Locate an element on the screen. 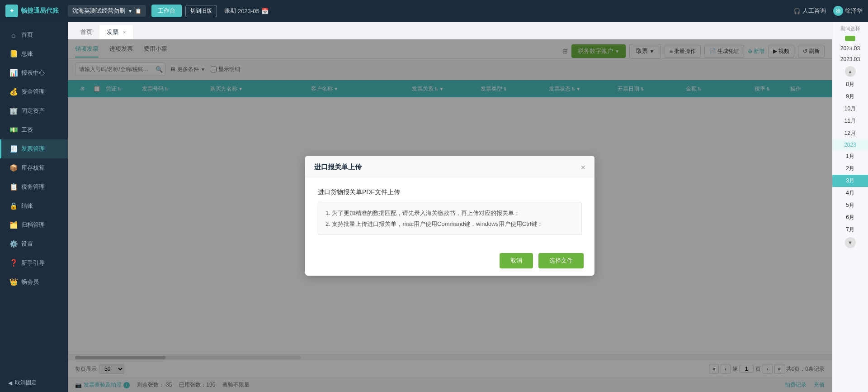 The image size is (868, 392). modal-body: 进口货物报关单PDF文件上传 1. 为了更加精准的数据匹配，请先录入海关缴款书，… is located at coordinates (450, 212).